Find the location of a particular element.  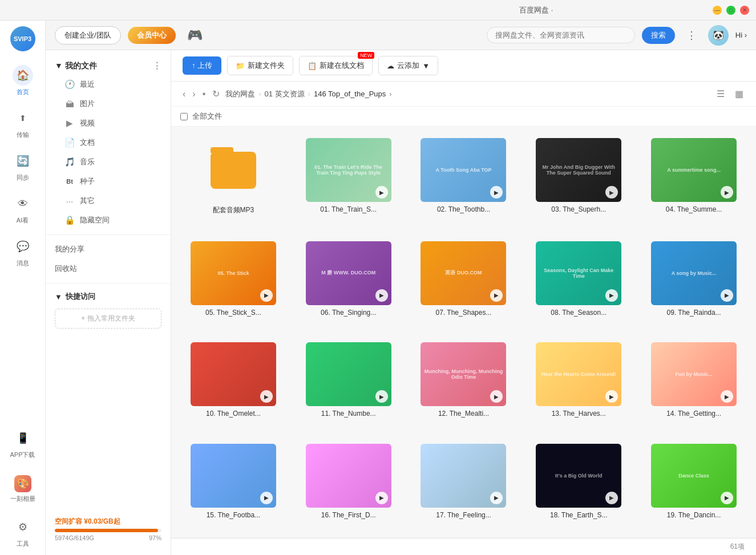

file-item-file-06: M 磨 WWW. DUO.COM ▶ 06. The_Singing... is located at coordinates (349, 283).